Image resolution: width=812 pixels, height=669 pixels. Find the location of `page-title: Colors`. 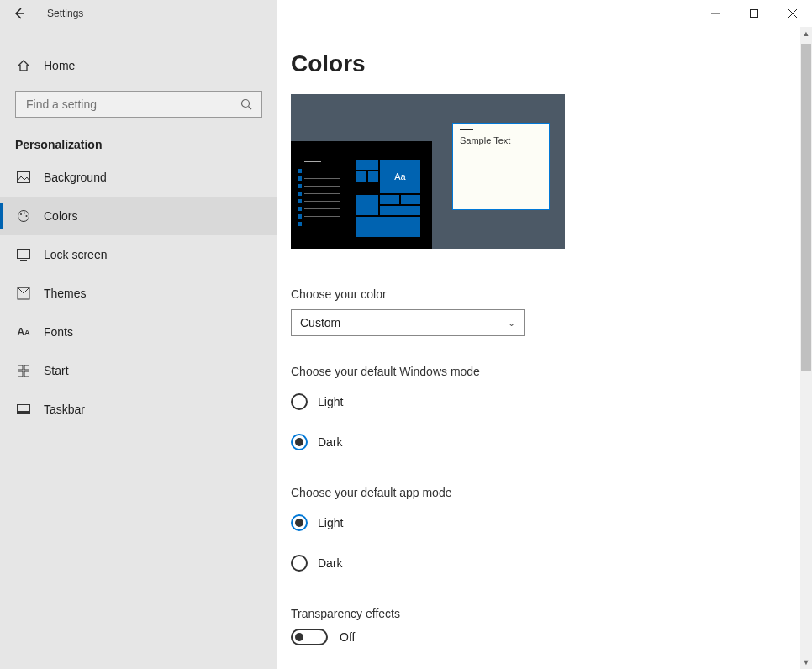

page-title: Colors is located at coordinates (546, 64).